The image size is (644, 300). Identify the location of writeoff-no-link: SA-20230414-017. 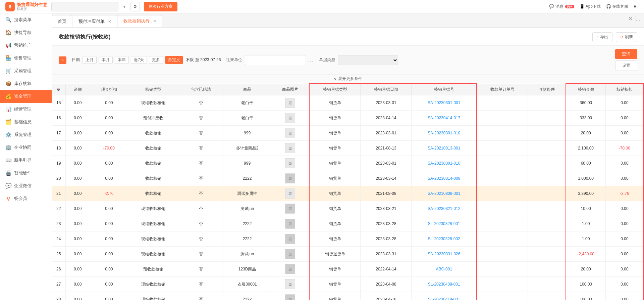
(444, 118).